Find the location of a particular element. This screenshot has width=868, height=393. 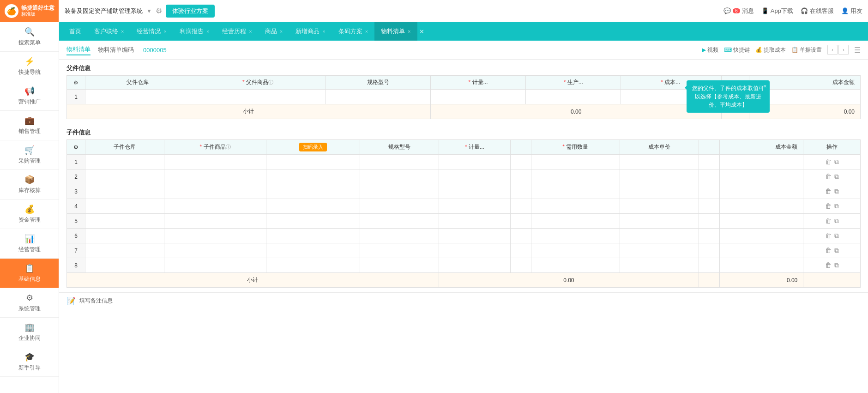

copy-icon-1: ⧉ is located at coordinates (837, 162).